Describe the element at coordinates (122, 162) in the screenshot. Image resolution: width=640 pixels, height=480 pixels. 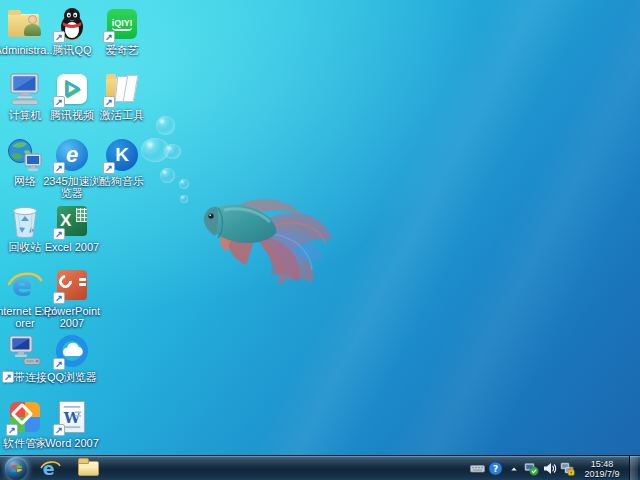
I see `desktop-icon-kugou-music: K ↗ 酷狗音乐` at that location.